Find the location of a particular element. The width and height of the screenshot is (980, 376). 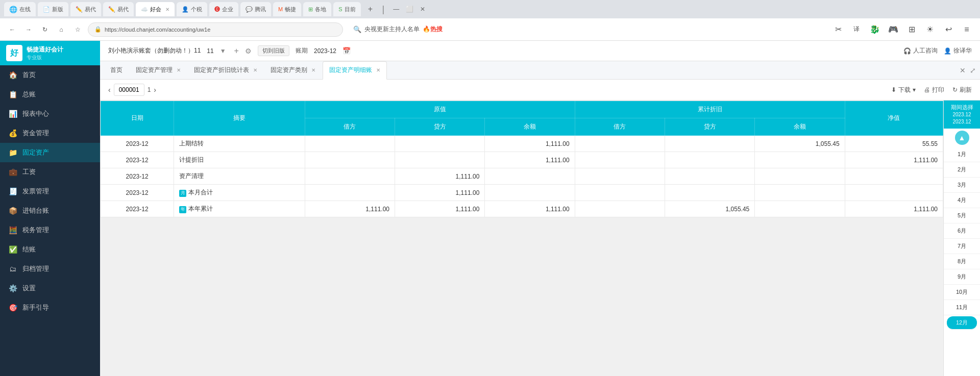

maximize-tab-btn: ⤢ is located at coordinates (973, 70).